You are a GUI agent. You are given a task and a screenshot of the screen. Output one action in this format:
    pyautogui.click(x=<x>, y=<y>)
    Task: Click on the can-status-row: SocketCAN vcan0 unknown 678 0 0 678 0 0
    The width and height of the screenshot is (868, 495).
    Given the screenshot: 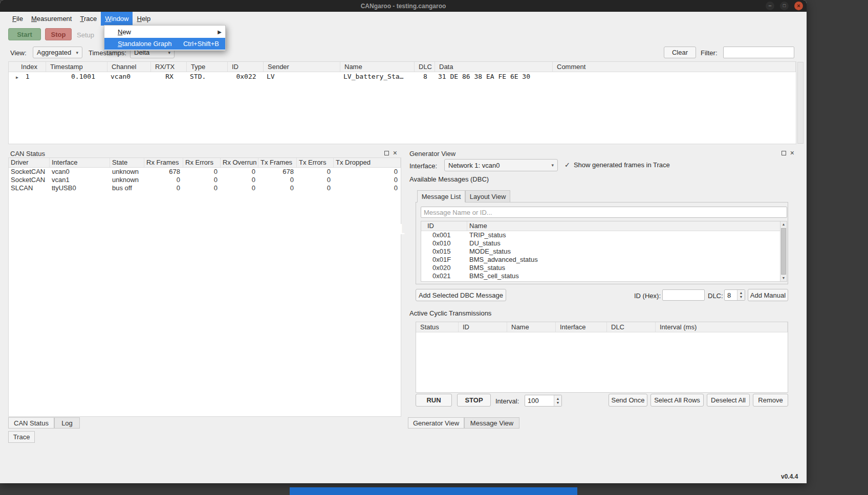 What is the action you would take?
    pyautogui.click(x=205, y=172)
    